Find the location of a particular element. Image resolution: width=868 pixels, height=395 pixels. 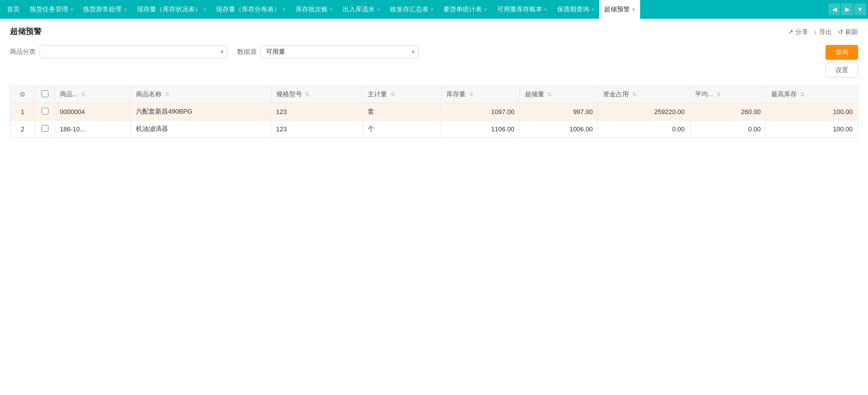

top-nav: 首页拣货任务管理 ×拣货异常处理 ×现存量（库存状况表） ×现存量（库存分布表）… is located at coordinates (434, 9).